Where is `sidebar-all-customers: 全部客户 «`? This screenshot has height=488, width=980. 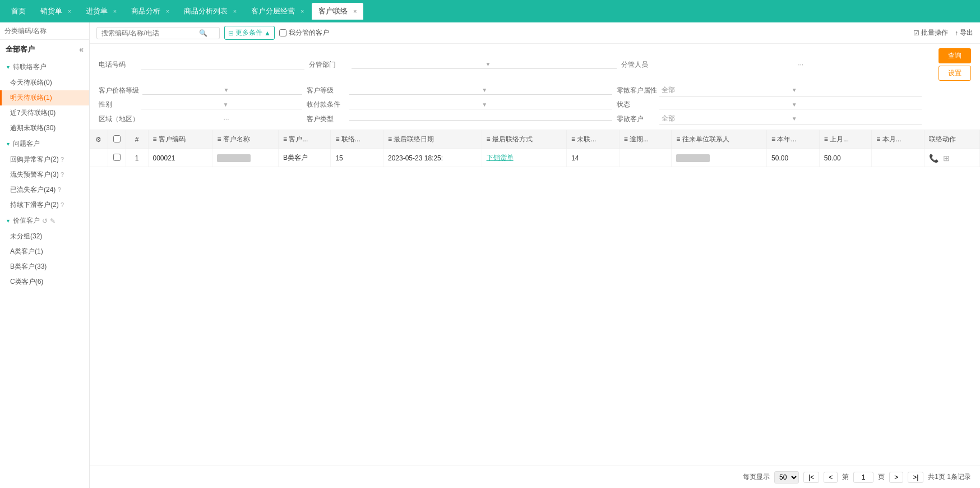 sidebar-all-customers: 全部客户 « is located at coordinates (45, 49).